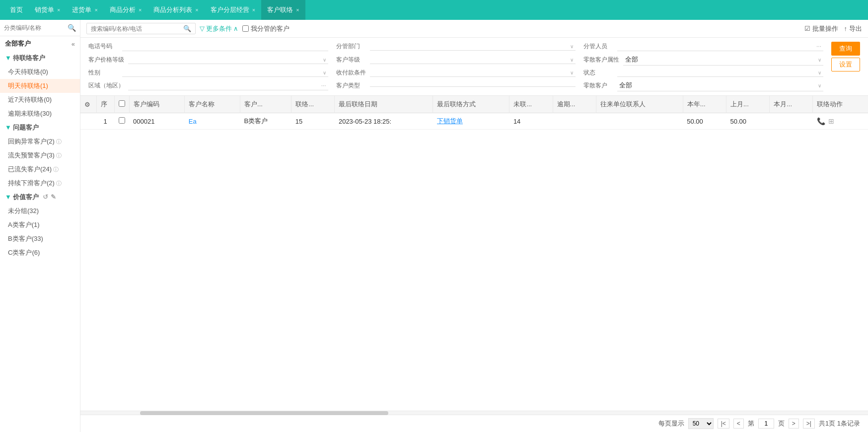 This screenshot has height=432, width=868. What do you see at coordinates (846, 49) in the screenshot?
I see `query-button: 查询` at bounding box center [846, 49].